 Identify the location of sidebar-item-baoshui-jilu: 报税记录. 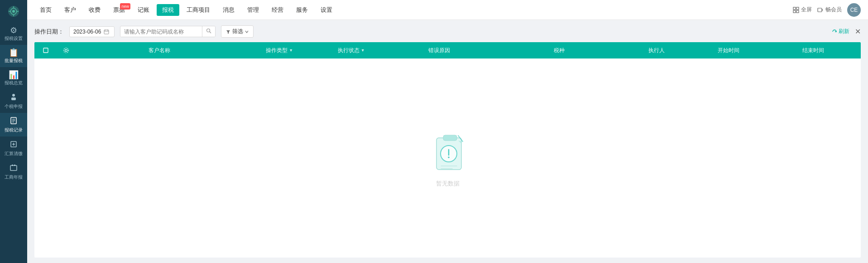
(14, 125).